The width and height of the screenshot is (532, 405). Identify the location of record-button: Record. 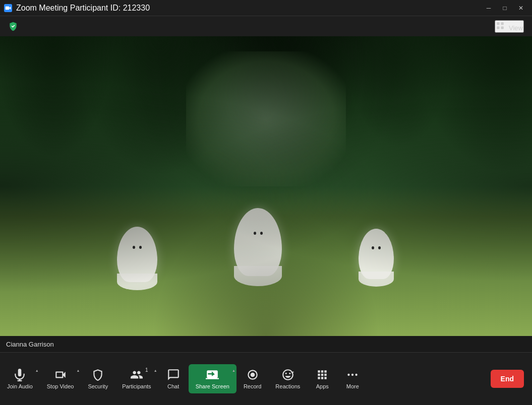
(252, 379).